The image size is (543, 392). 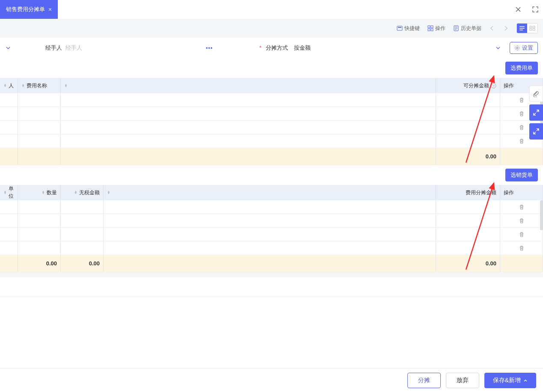 What do you see at coordinates (39, 193) in the screenshot?
I see `th-qty: ▲▼数量` at bounding box center [39, 193].